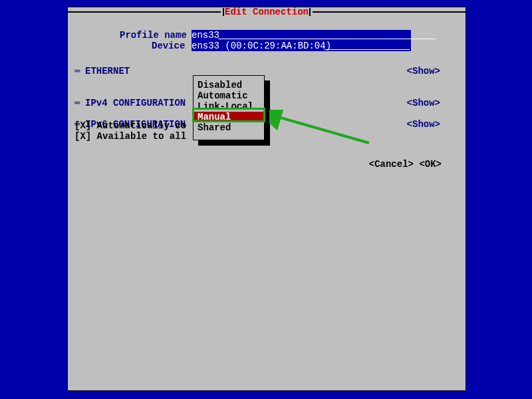 This screenshot has height=399, width=532. Describe the element at coordinates (391, 164) in the screenshot. I see `cancel-button: <Cancel>` at that location.